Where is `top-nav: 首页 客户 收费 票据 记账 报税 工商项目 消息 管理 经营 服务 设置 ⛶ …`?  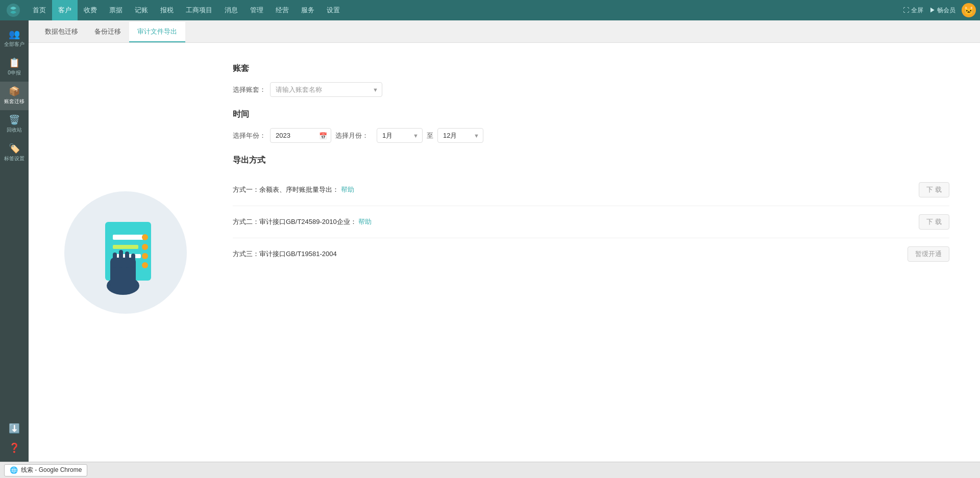
top-nav: 首页 客户 收费 票据 记账 报税 工商项目 消息 管理 经营 服务 设置 ⛶ … is located at coordinates (490, 10).